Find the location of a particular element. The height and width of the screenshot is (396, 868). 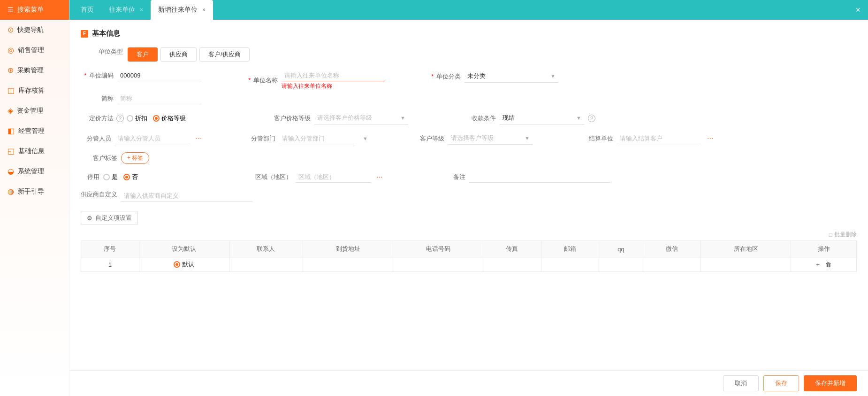

unit-name-group: * 单位名称 请输入往来单位名称 is located at coordinates (329, 80).